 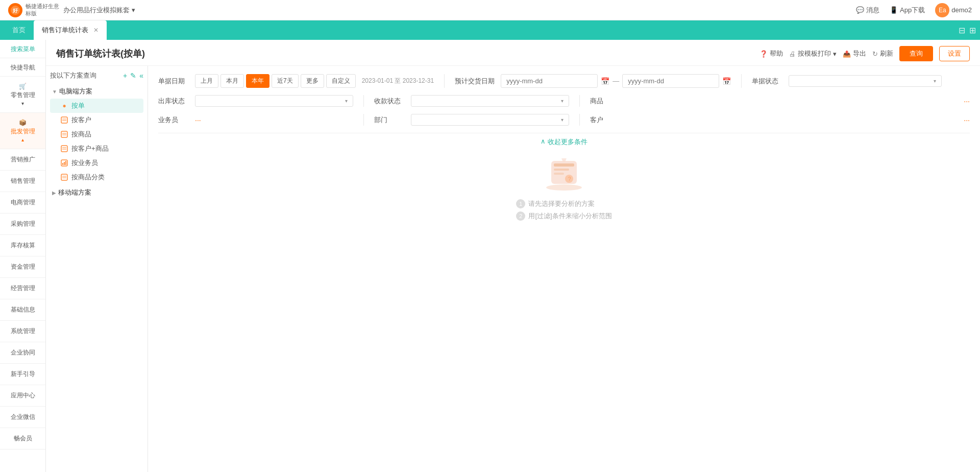 I want to click on sidebar-item-ecommerce: 电商管理, so click(x=22, y=203).